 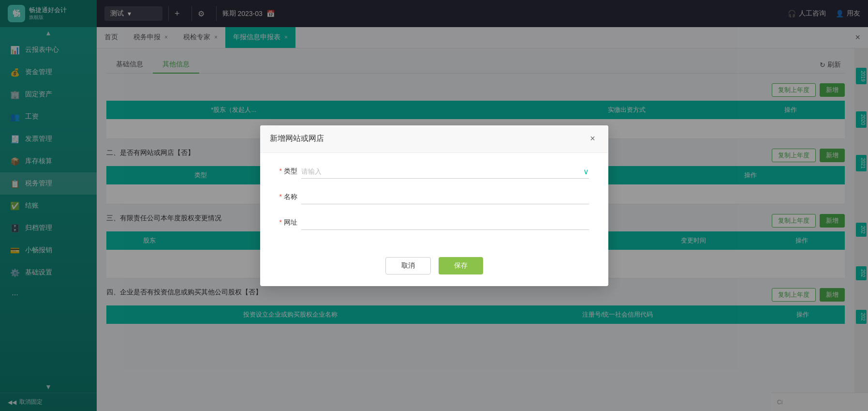 I want to click on modal-close-button: ×, so click(x=593, y=139).